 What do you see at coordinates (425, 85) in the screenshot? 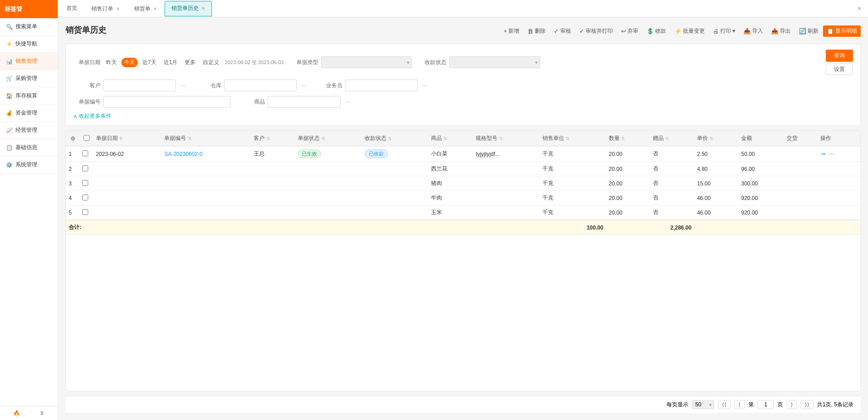
I see `salesperson-ellipsis: ···` at bounding box center [425, 85].